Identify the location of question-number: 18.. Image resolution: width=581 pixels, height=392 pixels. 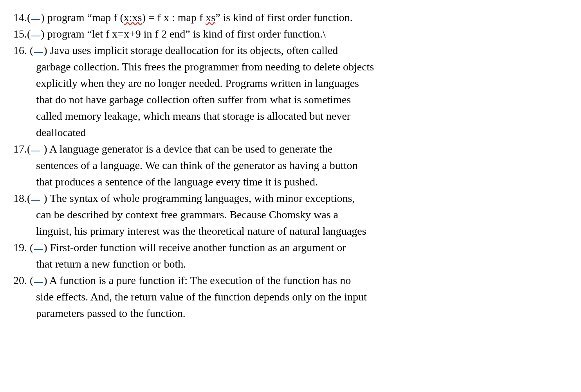
(20, 198).